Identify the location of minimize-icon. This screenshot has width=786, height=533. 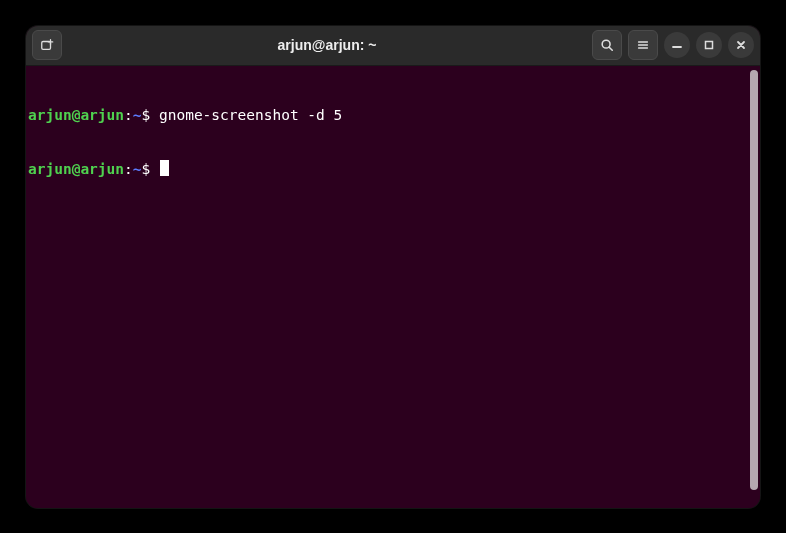
(677, 45).